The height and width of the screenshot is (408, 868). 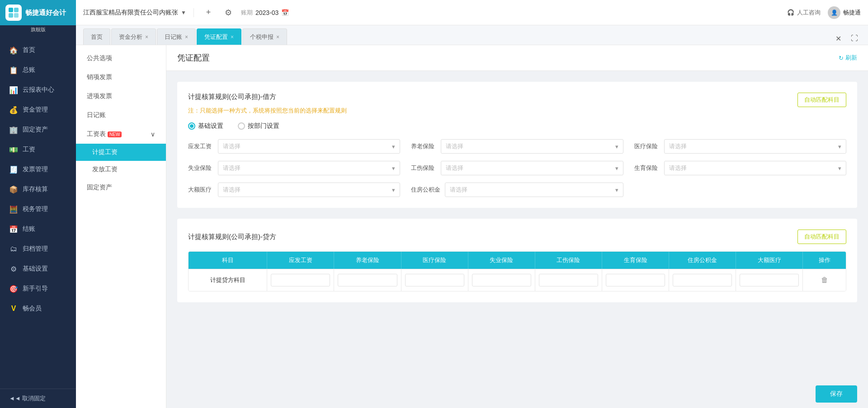 I want to click on table-header-row: 科目 应发工资 养老保险 医疗保险 失业保险 工伤保险 生育保险 住房公积金 大…, so click(x=517, y=260).